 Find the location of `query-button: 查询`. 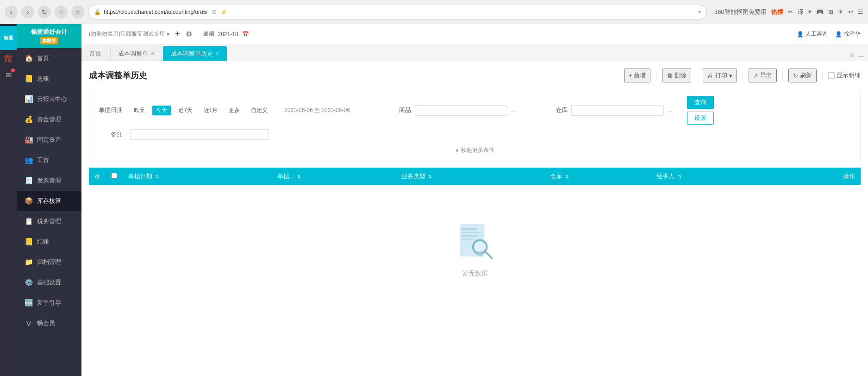

query-button: 查询 is located at coordinates (700, 102).